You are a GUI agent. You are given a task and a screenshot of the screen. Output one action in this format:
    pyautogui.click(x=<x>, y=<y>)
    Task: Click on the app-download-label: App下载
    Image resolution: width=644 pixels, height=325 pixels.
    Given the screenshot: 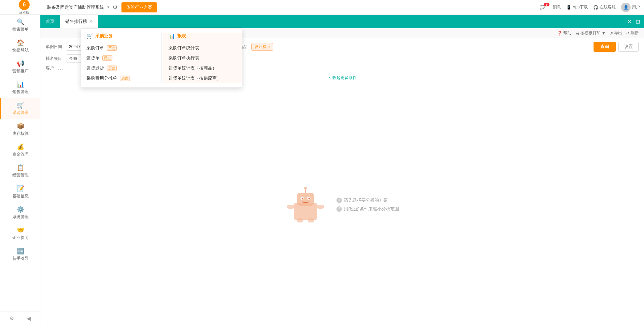 What is the action you would take?
    pyautogui.click(x=580, y=7)
    